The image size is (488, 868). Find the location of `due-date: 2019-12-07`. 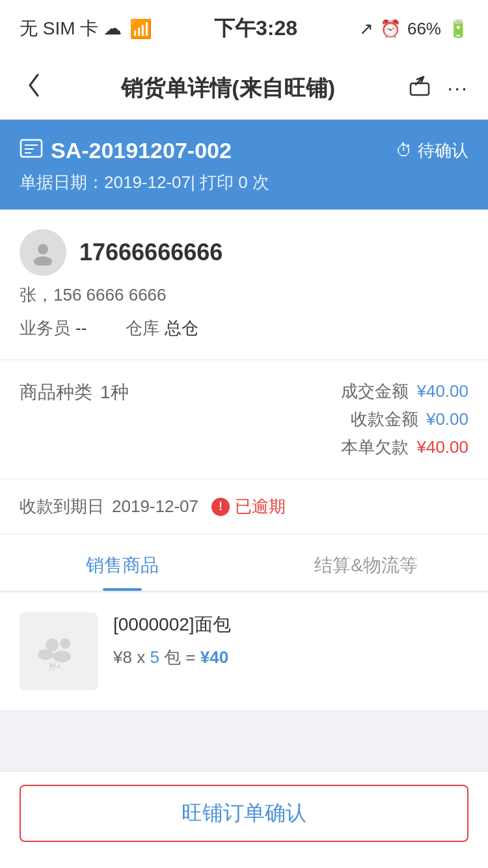

due-date: 2019-12-07 is located at coordinates (155, 506).